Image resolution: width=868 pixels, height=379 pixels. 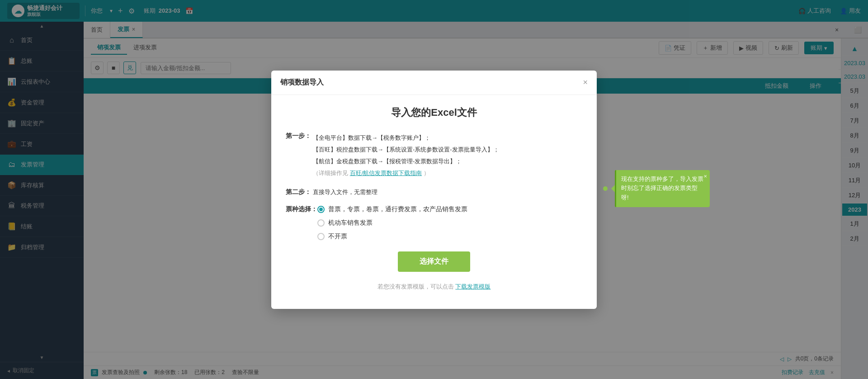 I want to click on step2-label: 第二步：, so click(x=299, y=192).